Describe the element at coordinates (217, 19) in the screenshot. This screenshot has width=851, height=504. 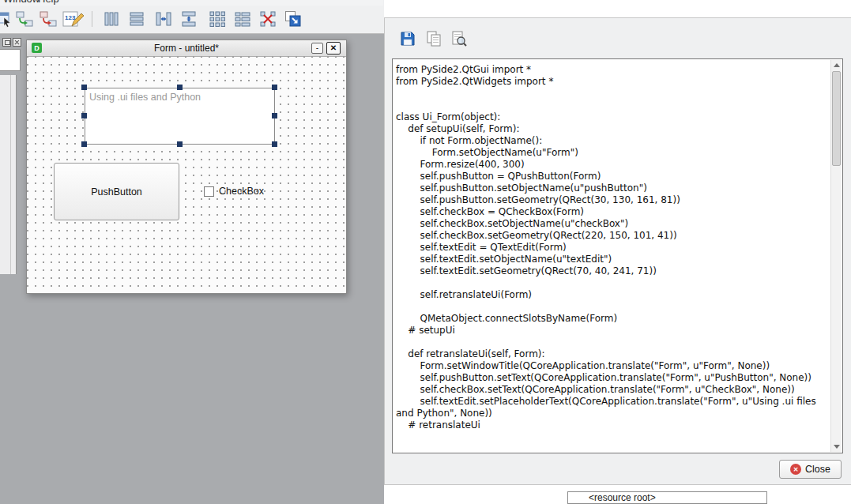
I see `layout-grid-button` at that location.